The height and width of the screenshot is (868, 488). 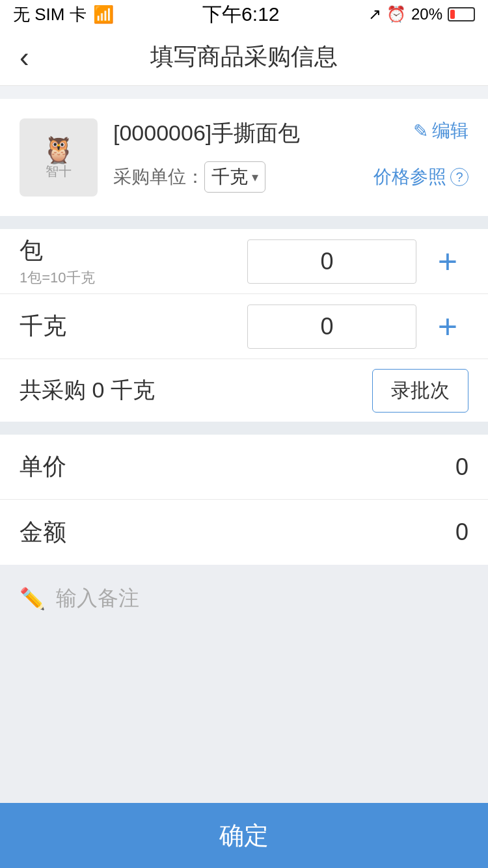 I want to click on kg-input, so click(x=332, y=327).